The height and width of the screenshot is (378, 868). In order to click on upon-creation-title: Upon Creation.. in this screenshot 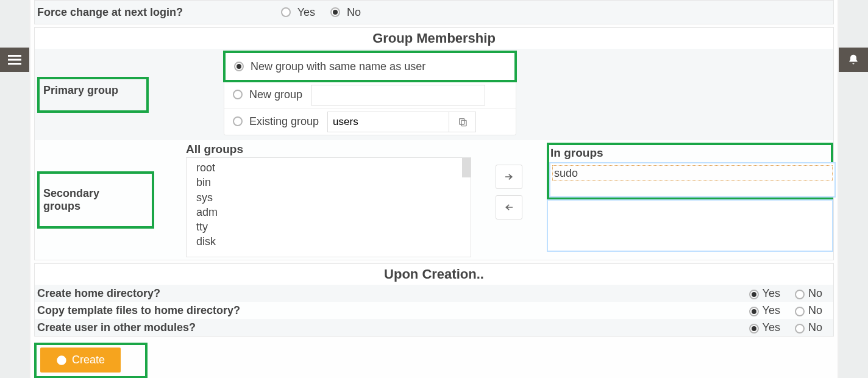, I will do `click(434, 274)`.